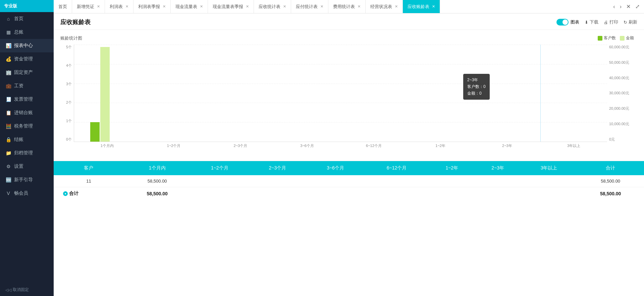 The image size is (644, 296). I want to click on tab-aging: 应收账龄表 ✕, so click(421, 7).